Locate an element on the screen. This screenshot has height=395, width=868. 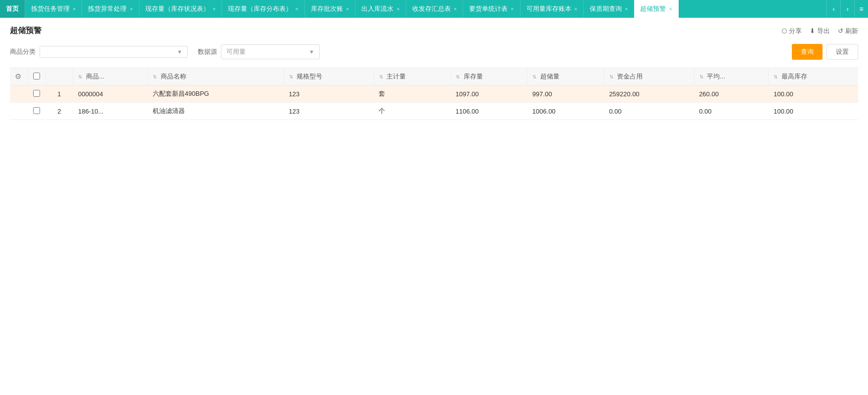
row-gear is located at coordinates (19, 112).